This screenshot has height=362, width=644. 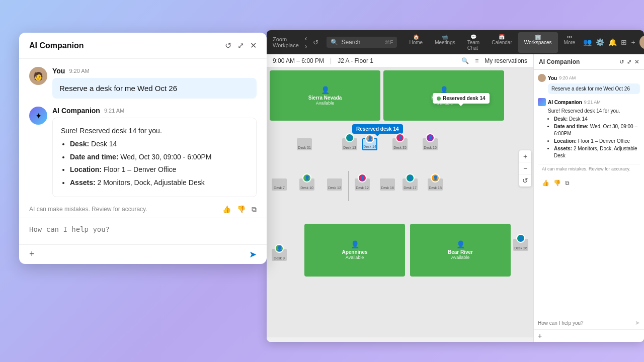 I want to click on mini-footer: +, so click(x=589, y=336).